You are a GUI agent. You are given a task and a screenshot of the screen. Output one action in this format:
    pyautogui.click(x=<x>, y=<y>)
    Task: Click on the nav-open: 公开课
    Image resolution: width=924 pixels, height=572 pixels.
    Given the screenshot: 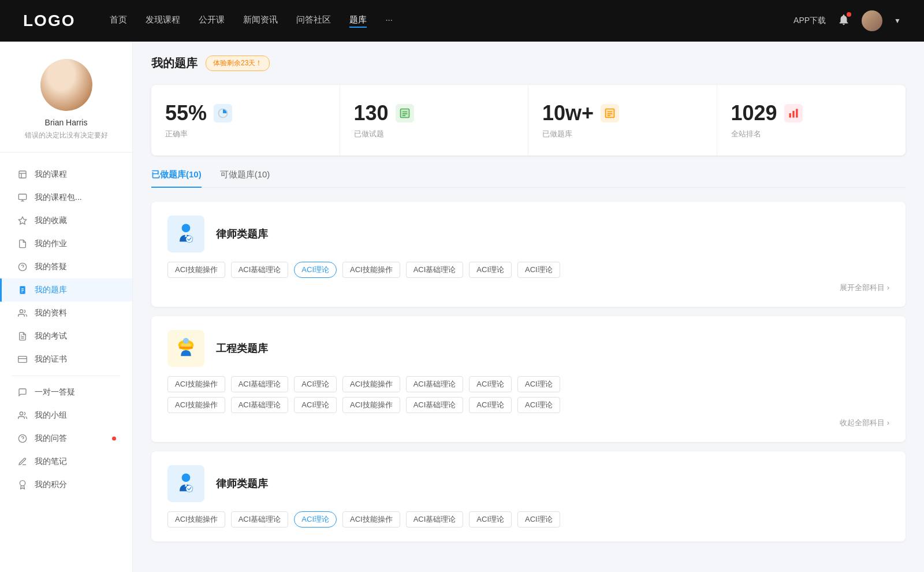 What is the action you would take?
    pyautogui.click(x=211, y=21)
    